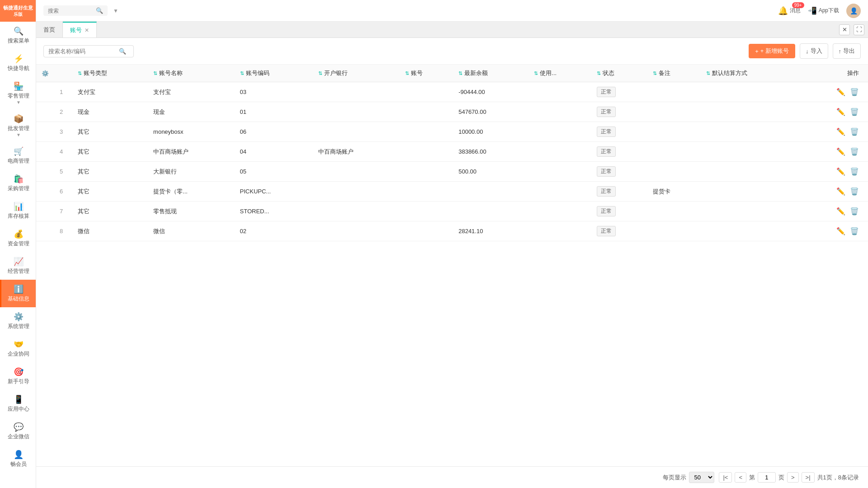 The height and width of the screenshot is (488, 868). What do you see at coordinates (274, 73) in the screenshot?
I see `account-code-col-header: ⇅账号编码` at bounding box center [274, 73].